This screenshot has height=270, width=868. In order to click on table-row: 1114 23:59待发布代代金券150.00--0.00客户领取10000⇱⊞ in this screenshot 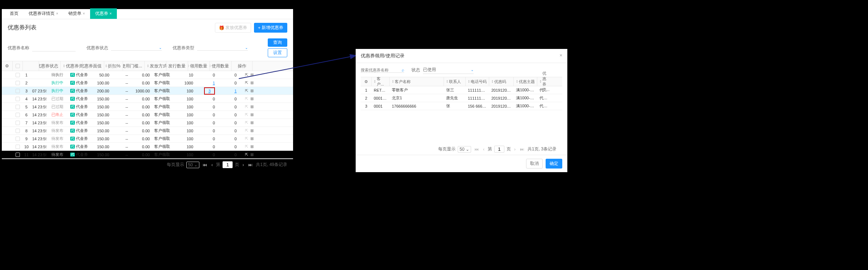, I will do `click(148, 155)`.